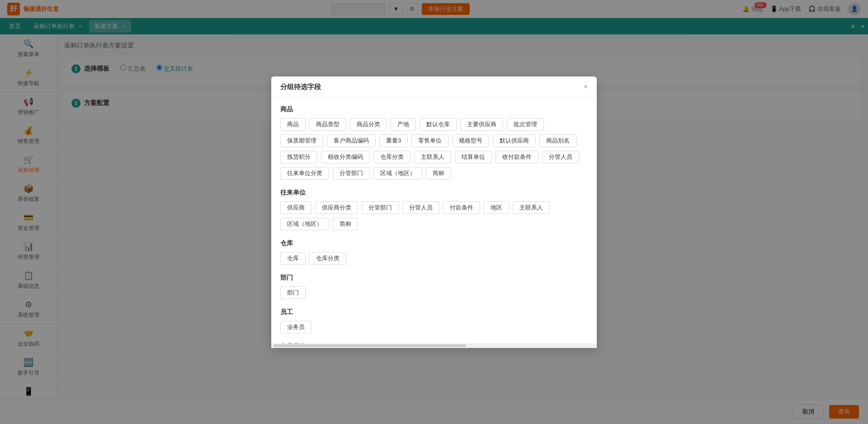 The height and width of the screenshot is (424, 868). Describe the element at coordinates (558, 141) in the screenshot. I see `field-tag-goods-alias: 商品别名` at that location.